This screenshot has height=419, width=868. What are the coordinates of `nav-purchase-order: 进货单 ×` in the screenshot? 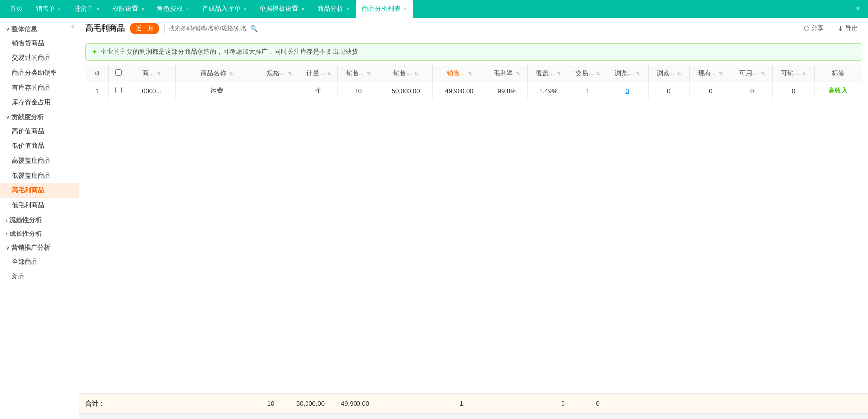 It's located at (86, 9).